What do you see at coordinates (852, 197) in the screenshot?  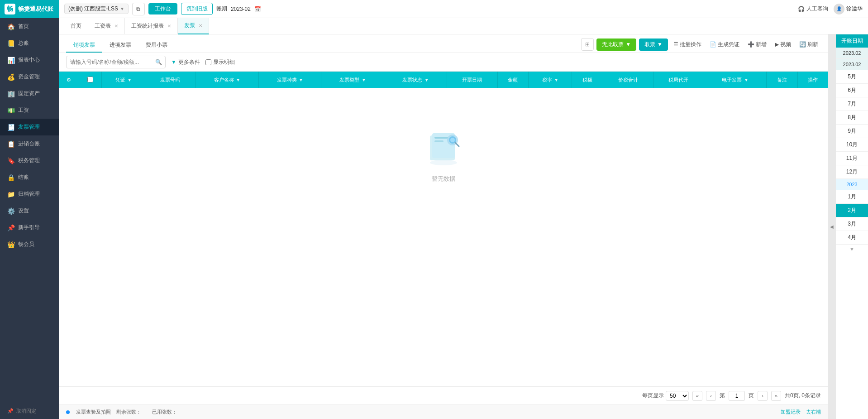 I see `date-entry-9: 1月` at bounding box center [852, 197].